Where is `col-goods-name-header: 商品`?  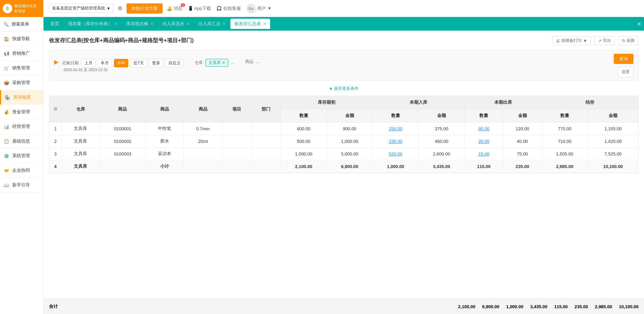
col-goods-name-header: 商品 is located at coordinates (165, 109).